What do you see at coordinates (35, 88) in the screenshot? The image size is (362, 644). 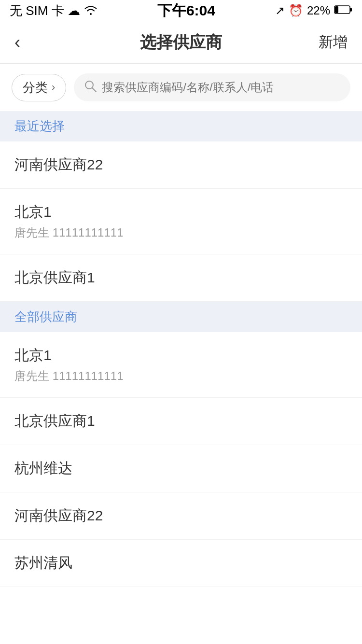 I see `category-label: 分类` at bounding box center [35, 88].